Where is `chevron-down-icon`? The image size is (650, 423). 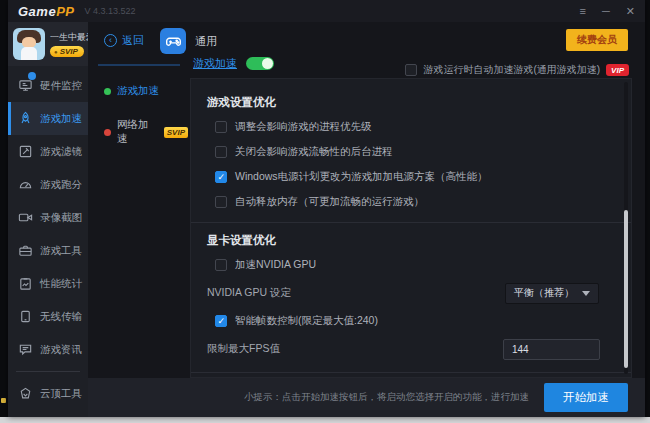
chevron-down-icon is located at coordinates (586, 294).